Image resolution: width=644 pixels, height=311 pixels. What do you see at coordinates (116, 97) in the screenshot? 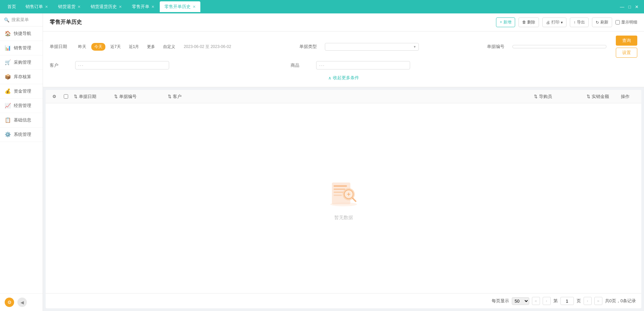
I see `sort-icon-num: ⇅` at bounding box center [116, 97].